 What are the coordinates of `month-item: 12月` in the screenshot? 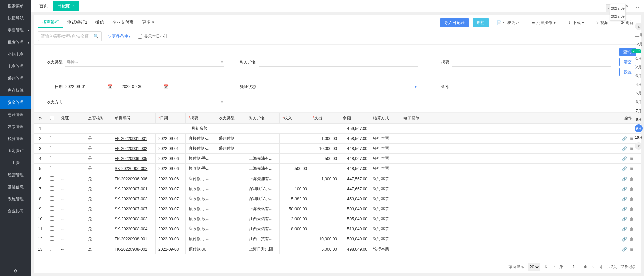 It's located at (639, 44).